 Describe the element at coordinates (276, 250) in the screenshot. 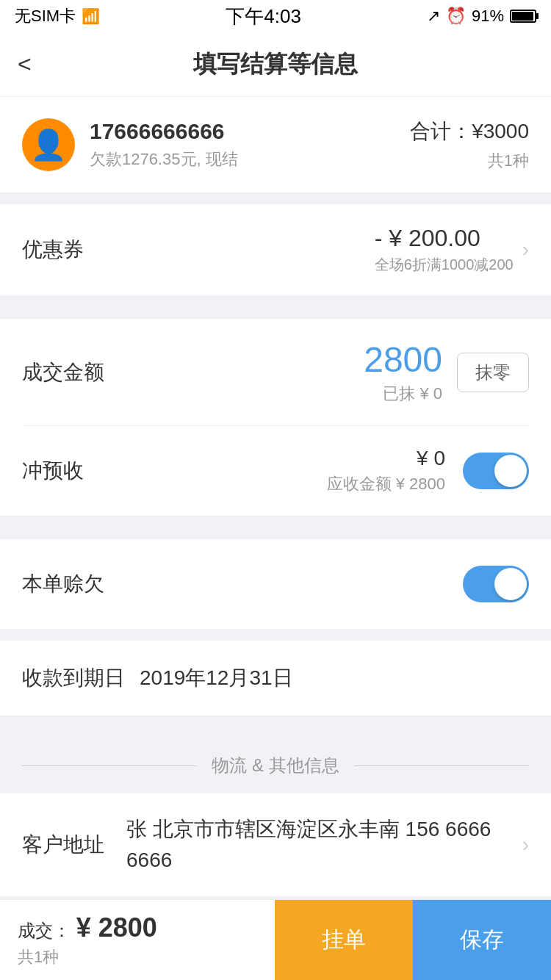

I see `coupon-row: 优惠券 - ¥ 200.00 全场6折满1000减200 ›` at that location.